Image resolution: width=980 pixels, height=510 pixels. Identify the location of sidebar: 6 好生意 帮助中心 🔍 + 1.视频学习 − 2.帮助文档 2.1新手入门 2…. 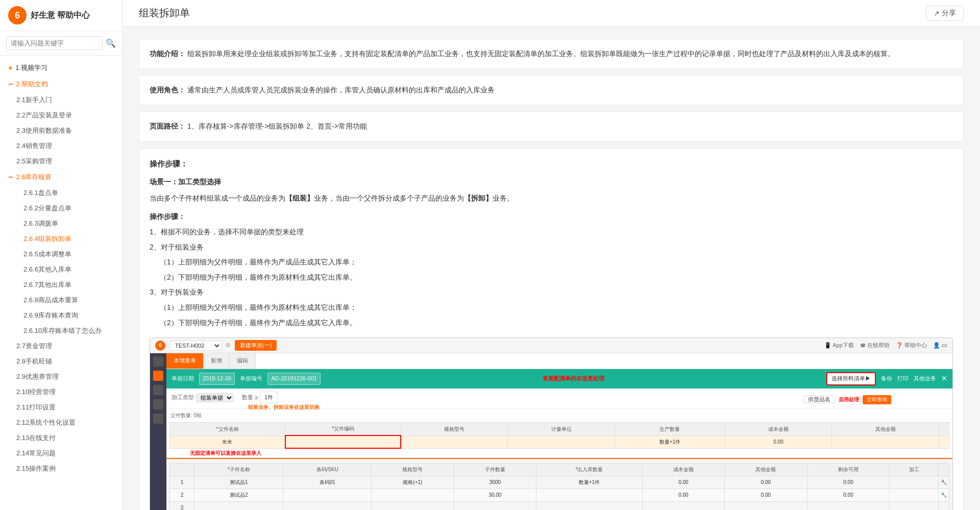
(61, 255).